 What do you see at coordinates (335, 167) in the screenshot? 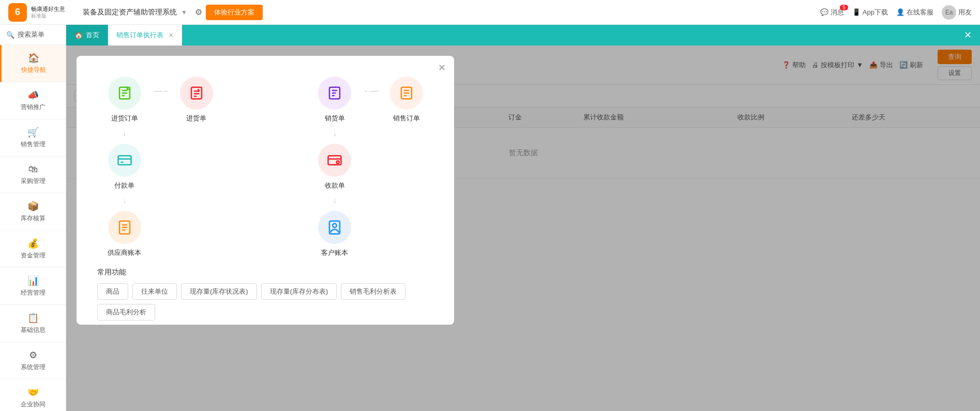
I see `flow-node-receipt: 收款单` at bounding box center [335, 167].